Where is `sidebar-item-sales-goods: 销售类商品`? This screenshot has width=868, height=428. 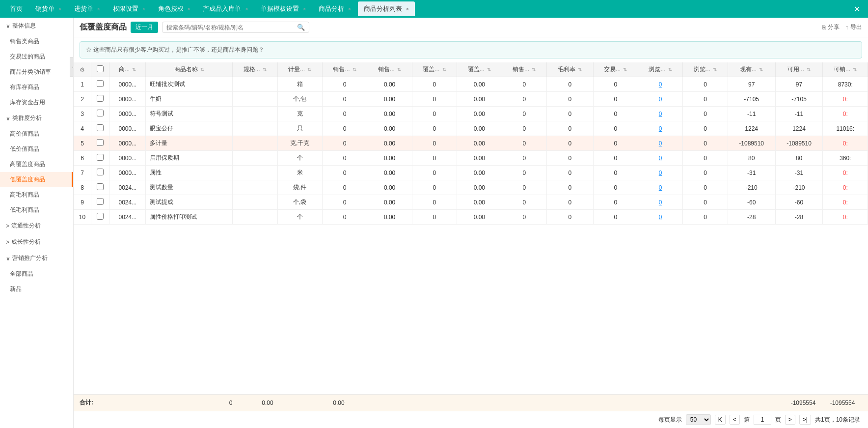 sidebar-item-sales-goods: 销售类商品 is located at coordinates (36, 41).